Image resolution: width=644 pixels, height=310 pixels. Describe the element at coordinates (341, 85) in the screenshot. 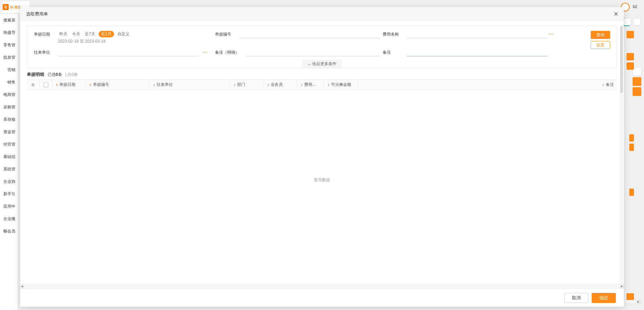

I see `col-alloc-amount: ▲▼可分摊金额` at that location.